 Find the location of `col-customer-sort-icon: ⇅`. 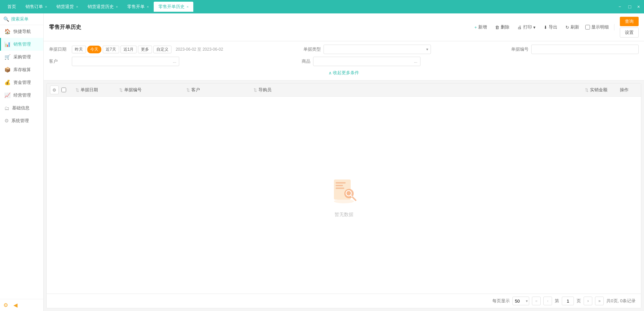

col-customer-sort-icon: ⇅ is located at coordinates (188, 90).